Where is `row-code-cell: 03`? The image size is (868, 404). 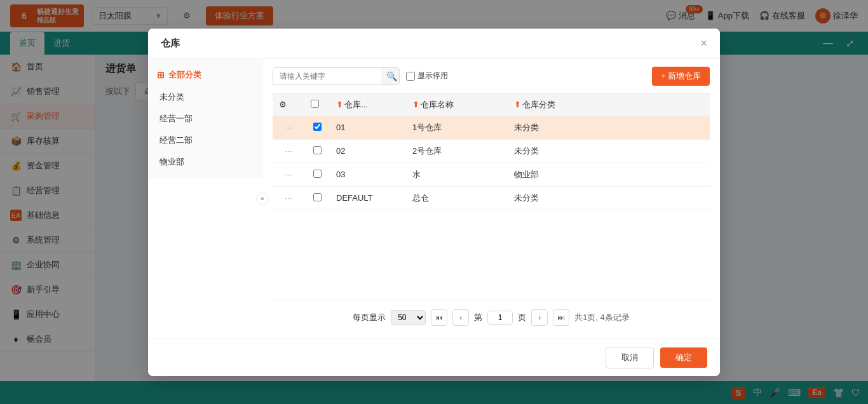 row-code-cell: 03 is located at coordinates (368, 174).